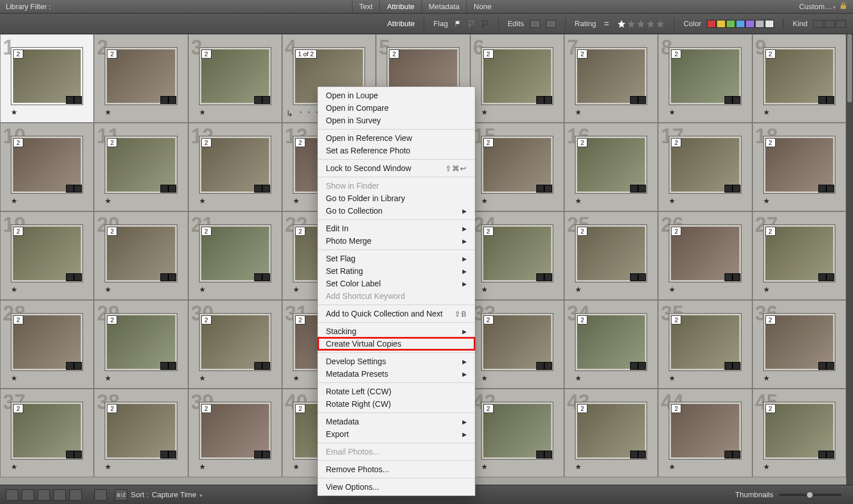  Describe the element at coordinates (517, 78) in the screenshot. I see `thumbnail-cell: 62★` at that location.